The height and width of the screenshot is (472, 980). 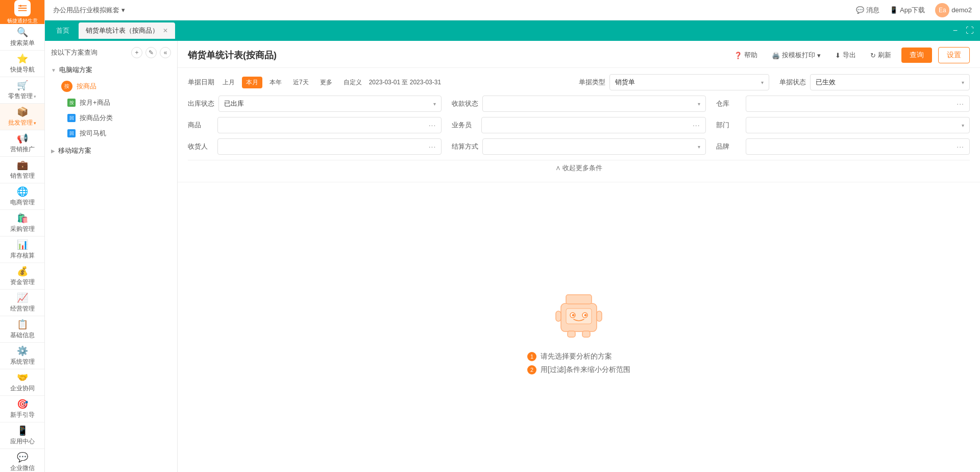 I want to click on tip-num-2: 2, so click(x=532, y=370).